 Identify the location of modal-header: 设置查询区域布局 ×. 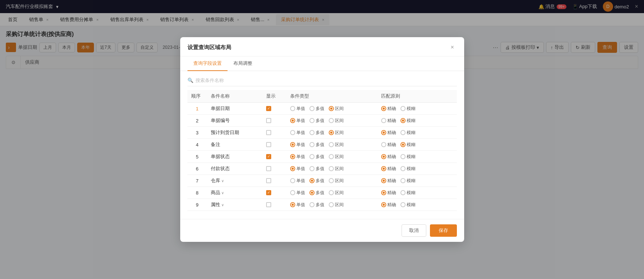
(322, 47).